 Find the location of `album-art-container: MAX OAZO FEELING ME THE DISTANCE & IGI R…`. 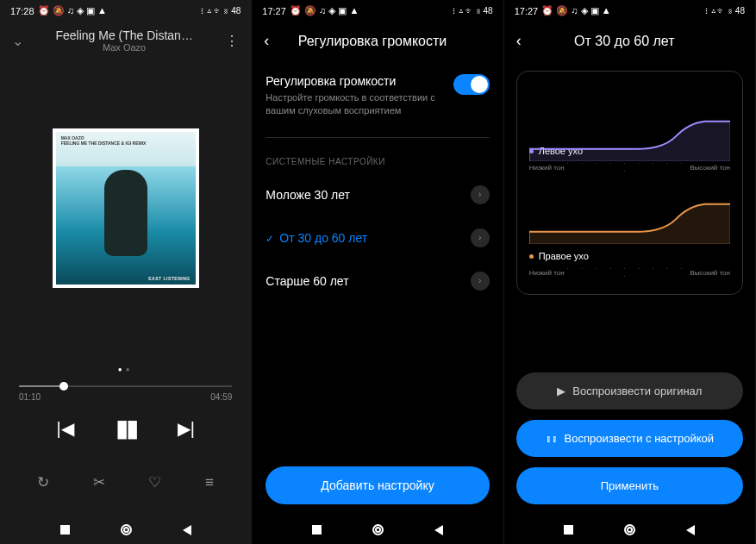

album-art-container: MAX OAZO FEELING ME THE DISTANCE & IGI R… is located at coordinates (126, 209).